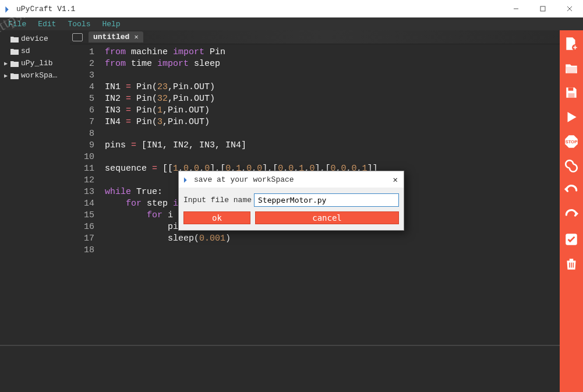 The image size is (583, 392). I want to click on connect-button, so click(571, 166).